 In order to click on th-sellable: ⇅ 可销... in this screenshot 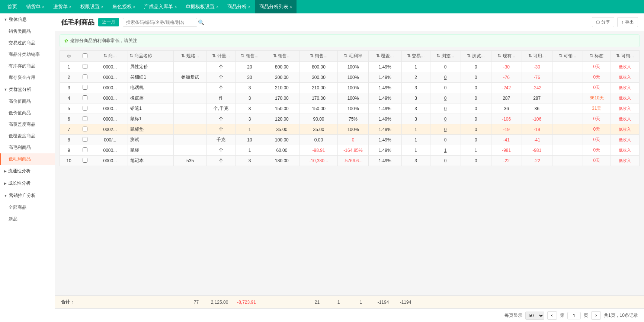, I will do `click(567, 56)`.